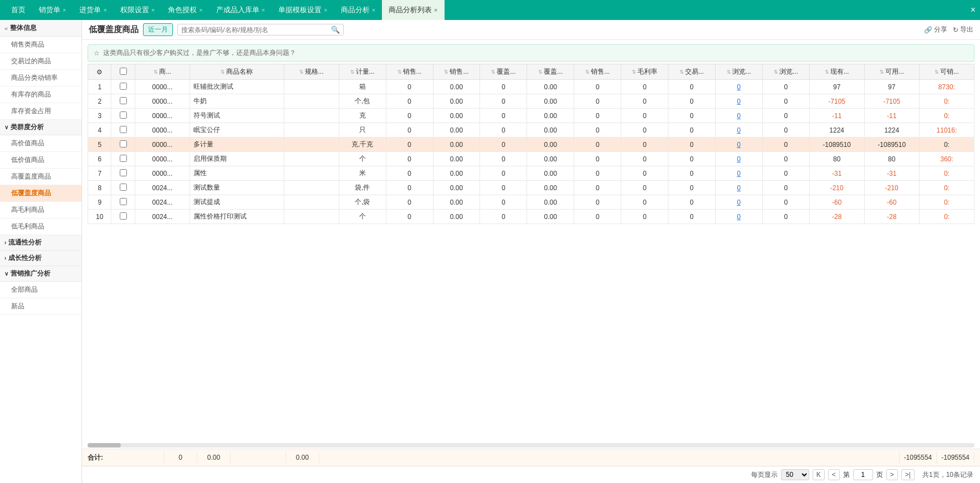 This screenshot has width=980, height=483. What do you see at coordinates (409, 72) in the screenshot?
I see `col-sales1: ⇅销售...` at bounding box center [409, 72].